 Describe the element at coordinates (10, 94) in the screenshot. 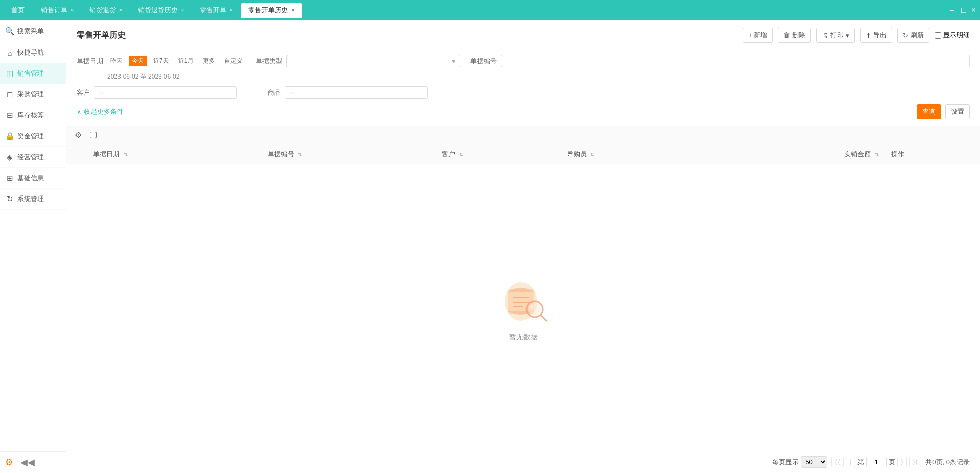

I see `purchase-icon: ◻` at that location.